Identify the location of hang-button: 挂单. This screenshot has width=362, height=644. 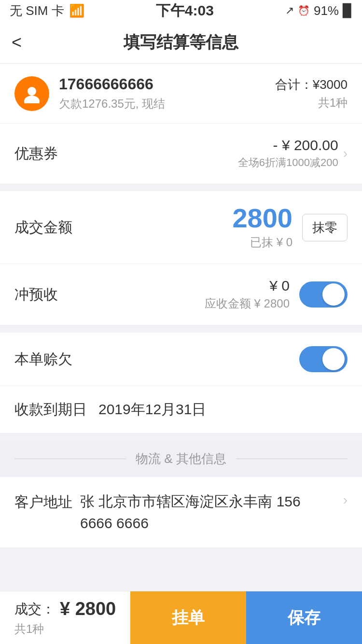
(188, 618).